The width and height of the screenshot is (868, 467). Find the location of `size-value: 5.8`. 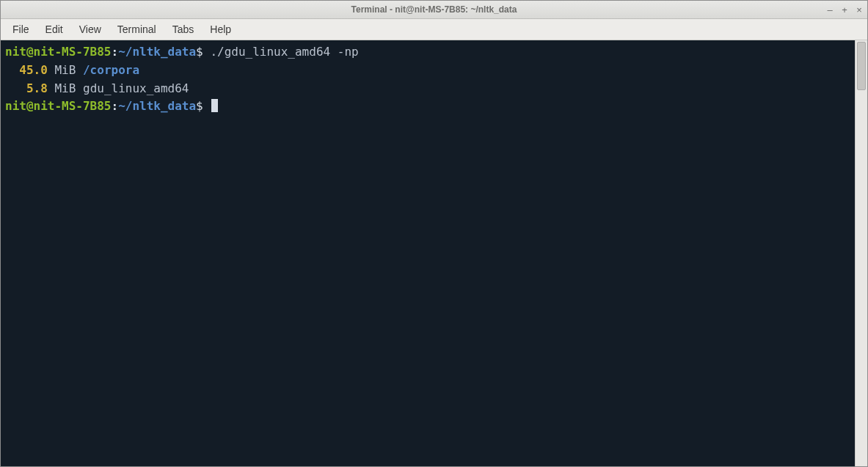

size-value: 5.8 is located at coordinates (37, 88).